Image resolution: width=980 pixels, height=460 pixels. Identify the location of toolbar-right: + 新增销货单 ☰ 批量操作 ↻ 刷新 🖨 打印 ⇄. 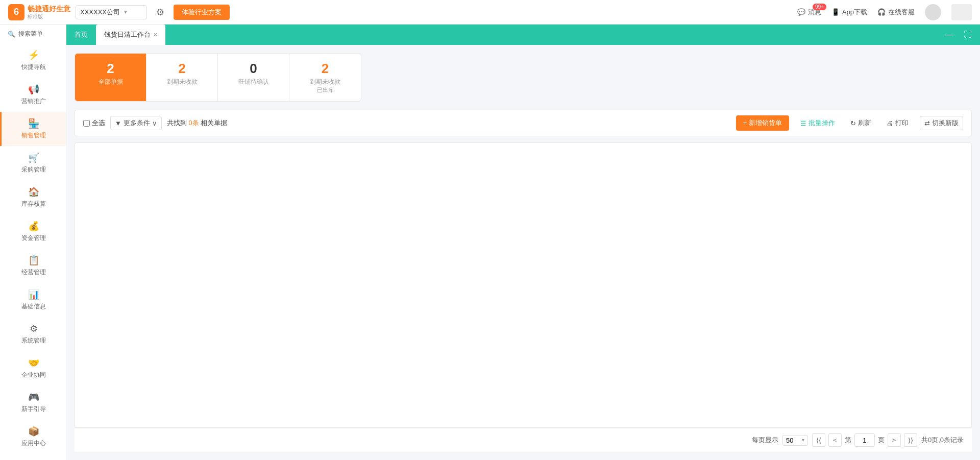
(849, 123).